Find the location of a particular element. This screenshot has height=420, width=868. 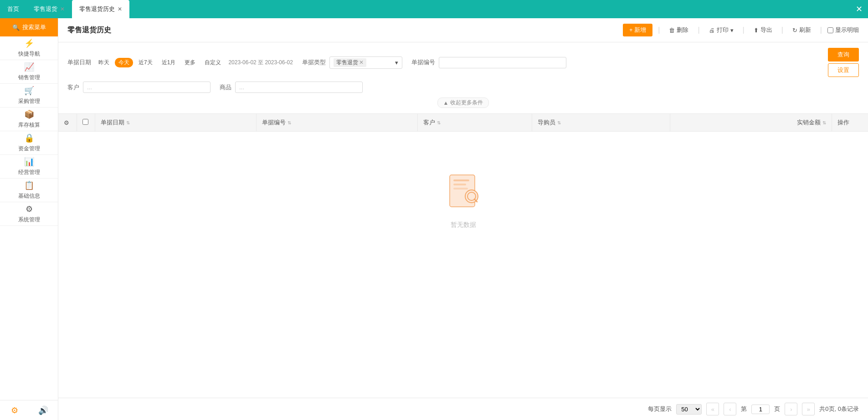

customer-input: ... is located at coordinates (147, 87).